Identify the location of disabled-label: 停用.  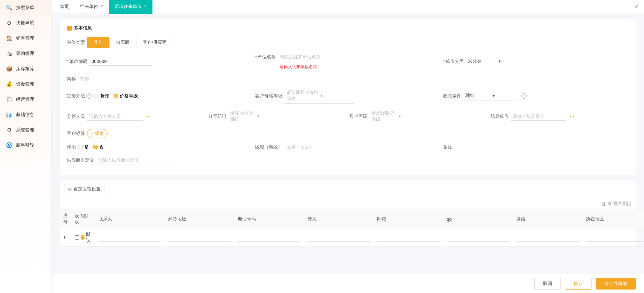
(71, 147).